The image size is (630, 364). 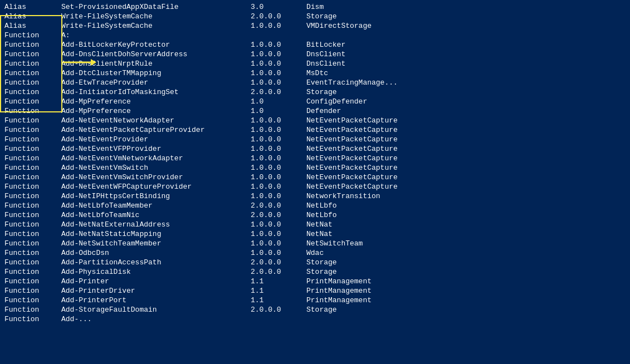 I want to click on module-cell: Wdac, so click(x=468, y=253).